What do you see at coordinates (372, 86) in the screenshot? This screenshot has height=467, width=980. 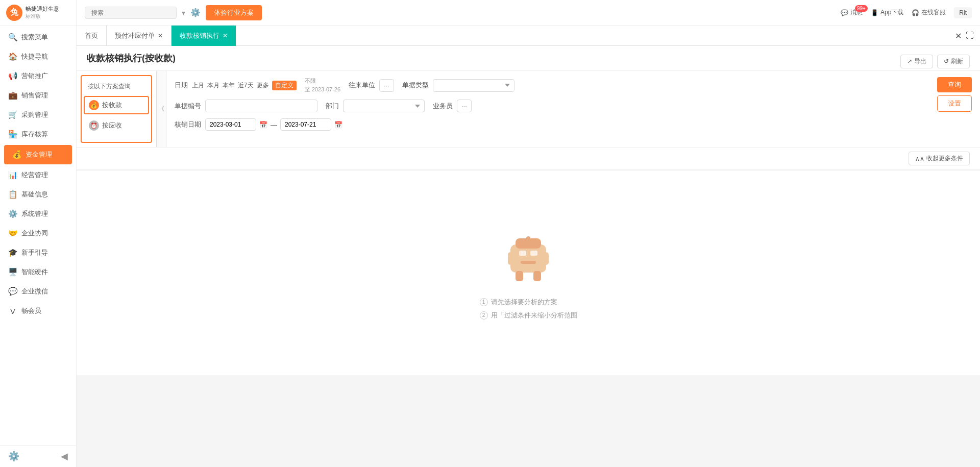 I see `counterpart-field: 往来单位 ···` at bounding box center [372, 86].